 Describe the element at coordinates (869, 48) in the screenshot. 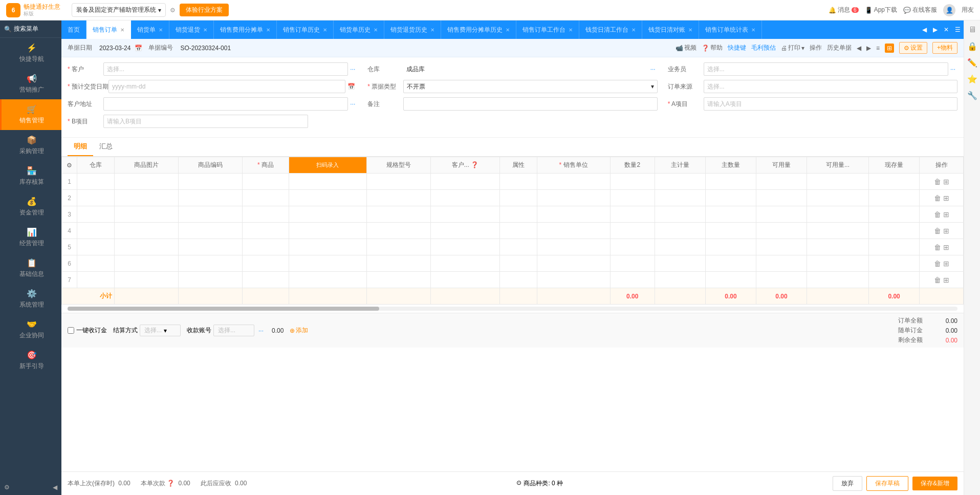

I see `next-record-icon: ▶` at that location.